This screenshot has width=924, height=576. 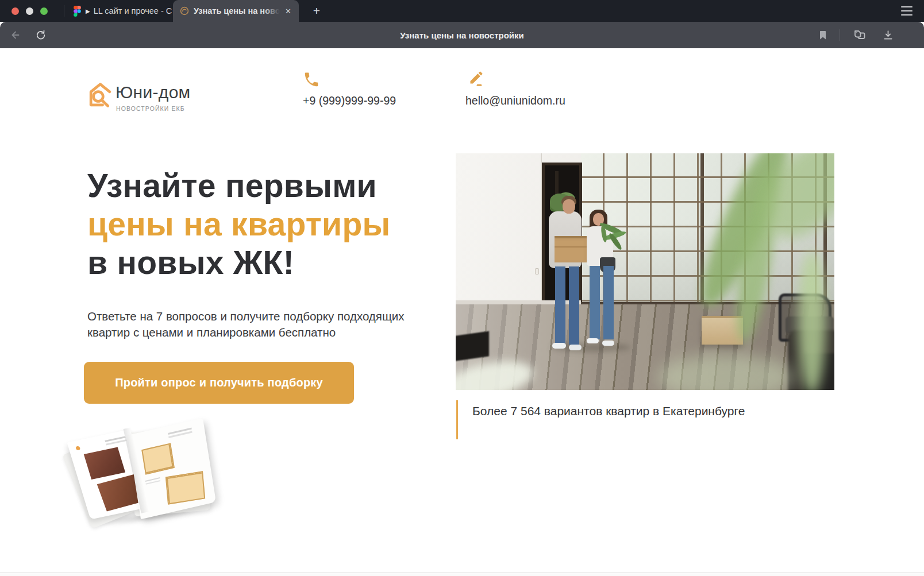 I want to click on menu-icon, so click(x=907, y=11).